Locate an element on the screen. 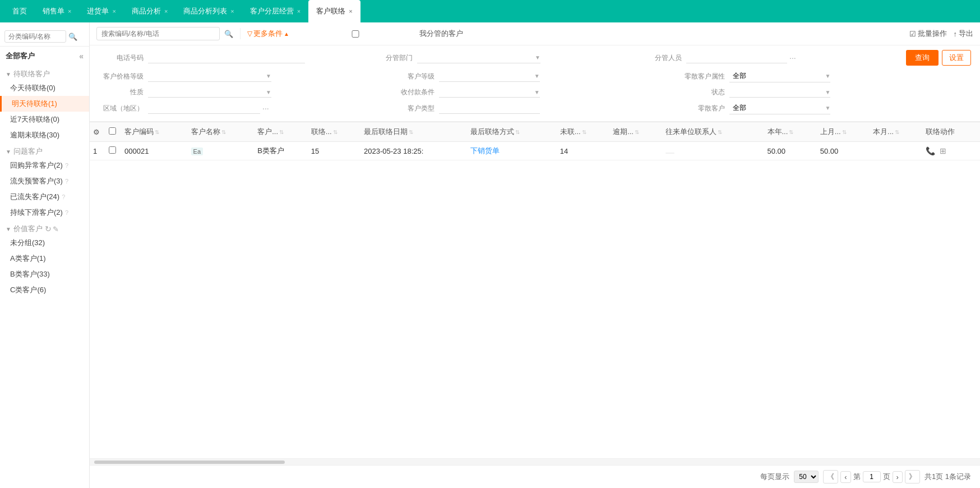 The image size is (980, 488). page-prefix: 第 is located at coordinates (857, 477).